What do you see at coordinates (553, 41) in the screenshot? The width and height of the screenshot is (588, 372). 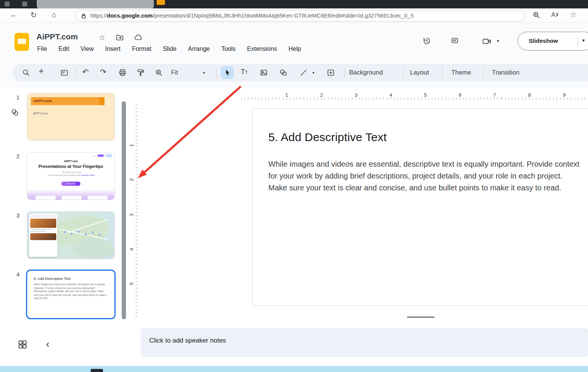 I see `slideshow-button: Slideshow ▾` at bounding box center [553, 41].